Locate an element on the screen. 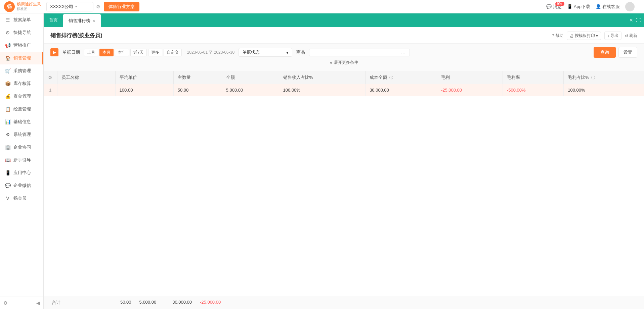 This screenshot has width=644, height=309. goods-more-icon: ... is located at coordinates (403, 52).